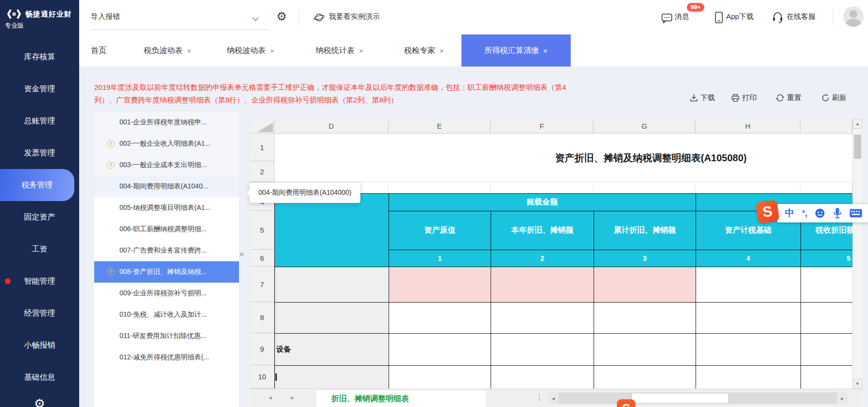 The height and width of the screenshot is (407, 868). I want to click on headset-icon, so click(778, 18).